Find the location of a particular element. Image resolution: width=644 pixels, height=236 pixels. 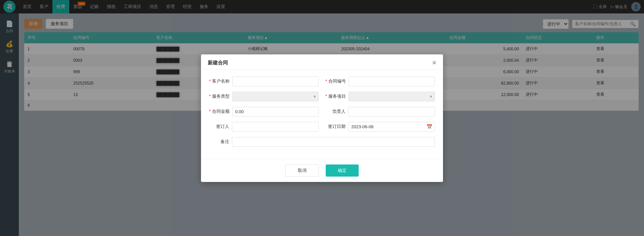

modal-body: 客户名称 合同编号 服务类型 is located at coordinates (322, 114).